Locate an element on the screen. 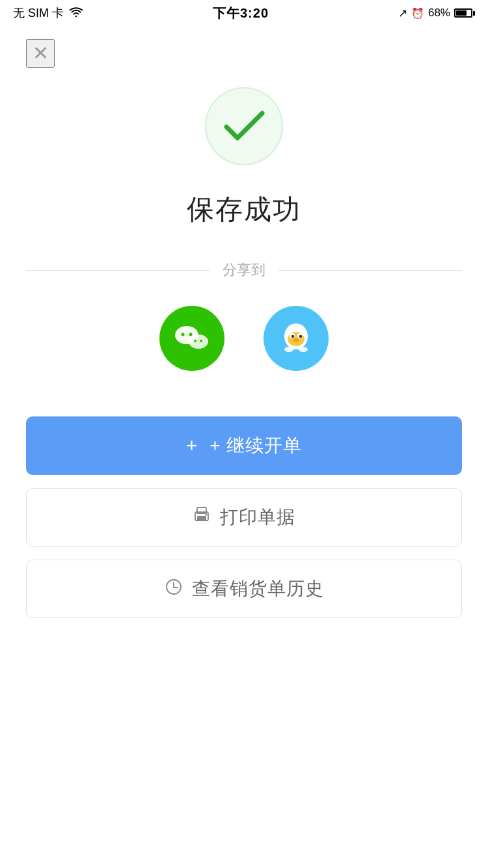  history-icon is located at coordinates (174, 590).